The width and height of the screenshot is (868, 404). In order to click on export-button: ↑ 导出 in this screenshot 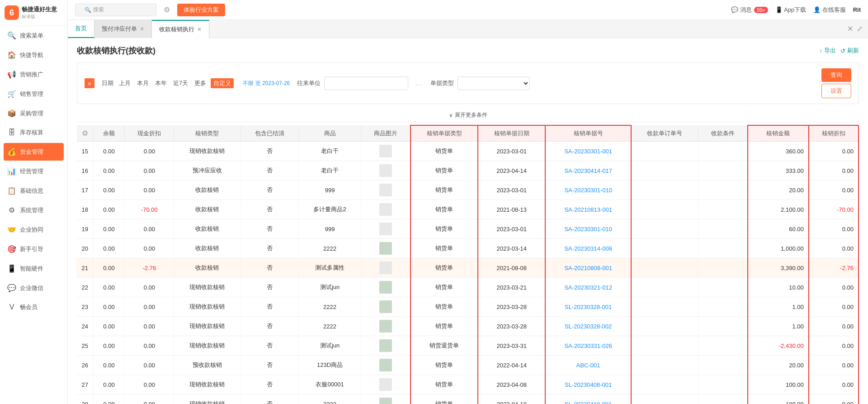, I will do `click(828, 51)`.